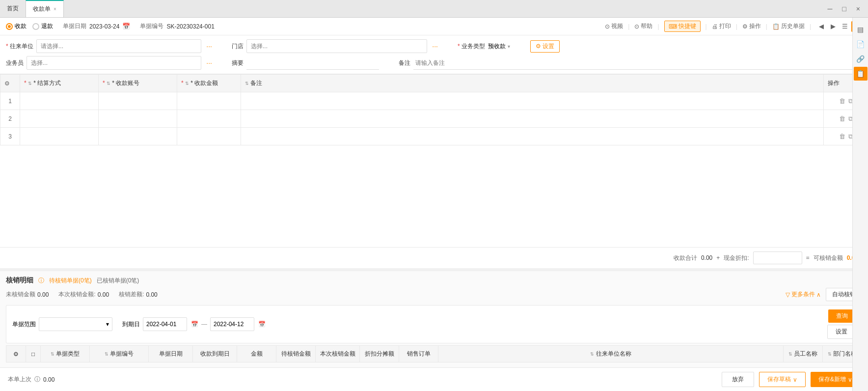  I want to click on abandon-button: 放弃, so click(738, 379).